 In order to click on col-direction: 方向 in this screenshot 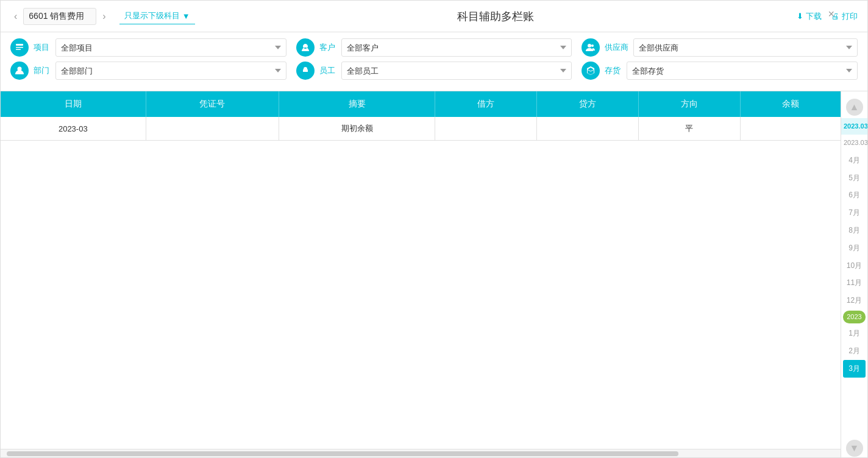, I will do `click(689, 104)`.